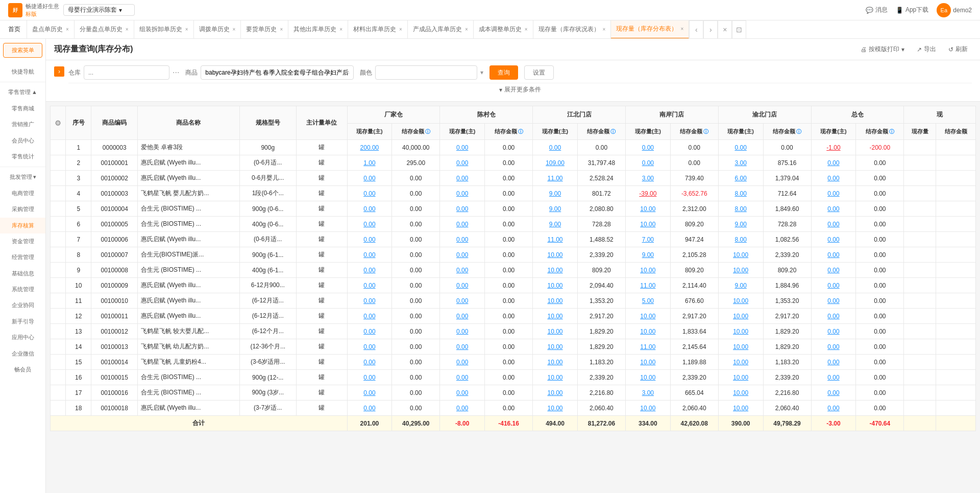 The width and height of the screenshot is (980, 493). Describe the element at coordinates (834, 148) in the screenshot. I see `row-total-qty: -1.00` at that location.